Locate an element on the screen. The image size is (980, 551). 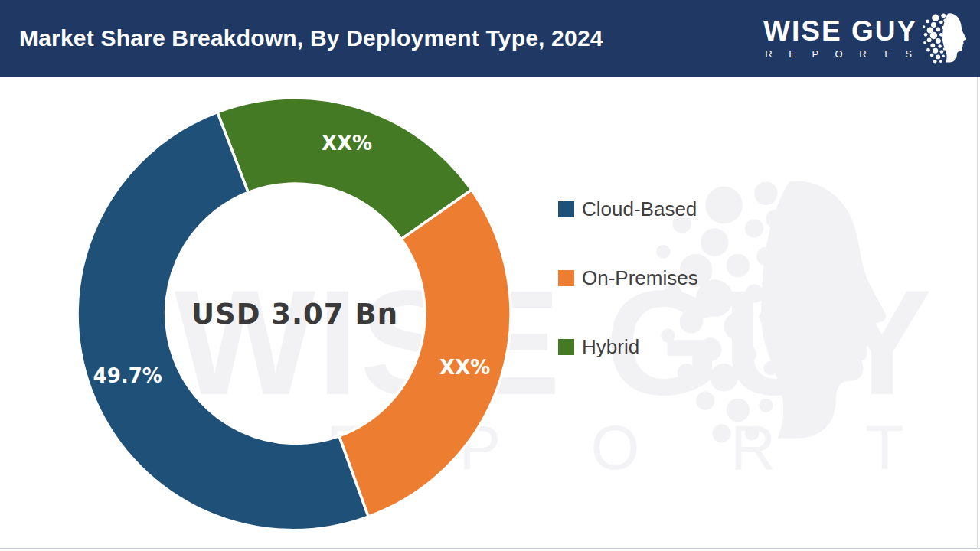
segment-label-hybrid: XX% is located at coordinates (347, 143).